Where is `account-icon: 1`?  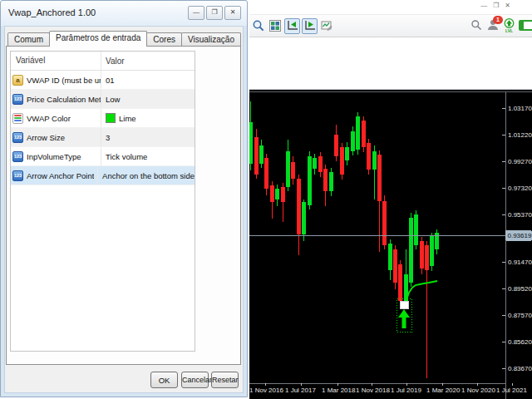
account-icon: 1 is located at coordinates (493, 25).